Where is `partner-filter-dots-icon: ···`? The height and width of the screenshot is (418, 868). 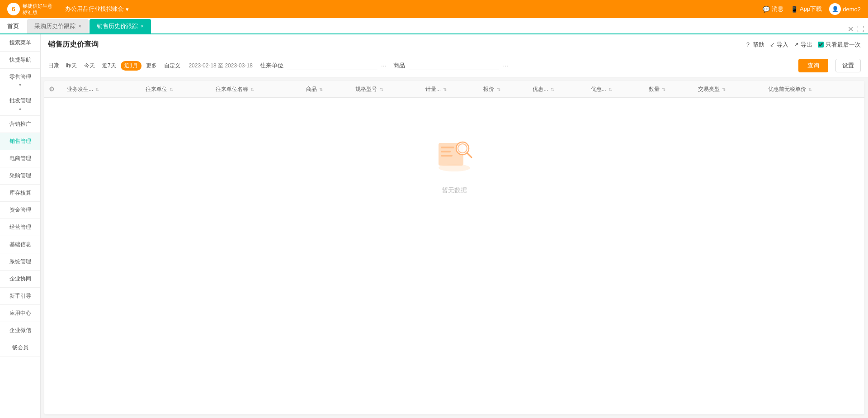
partner-filter-dots-icon: ··· is located at coordinates (384, 66).